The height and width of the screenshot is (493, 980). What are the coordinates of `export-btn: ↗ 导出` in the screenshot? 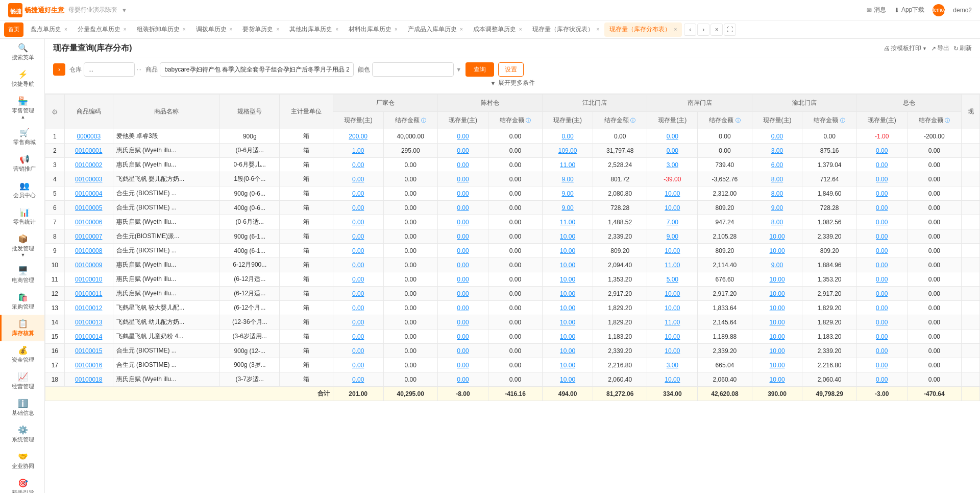 It's located at (940, 48).